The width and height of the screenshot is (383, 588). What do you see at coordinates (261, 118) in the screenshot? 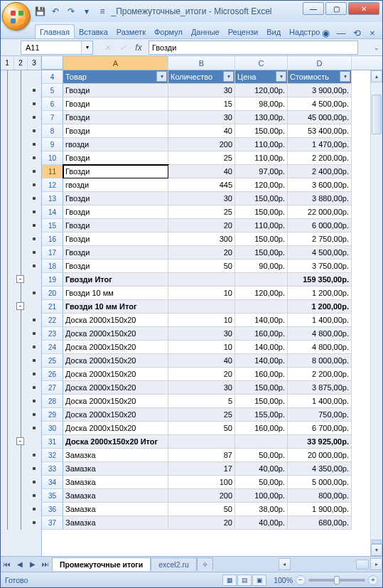
I see `cell: 130,00р.` at bounding box center [261, 118].